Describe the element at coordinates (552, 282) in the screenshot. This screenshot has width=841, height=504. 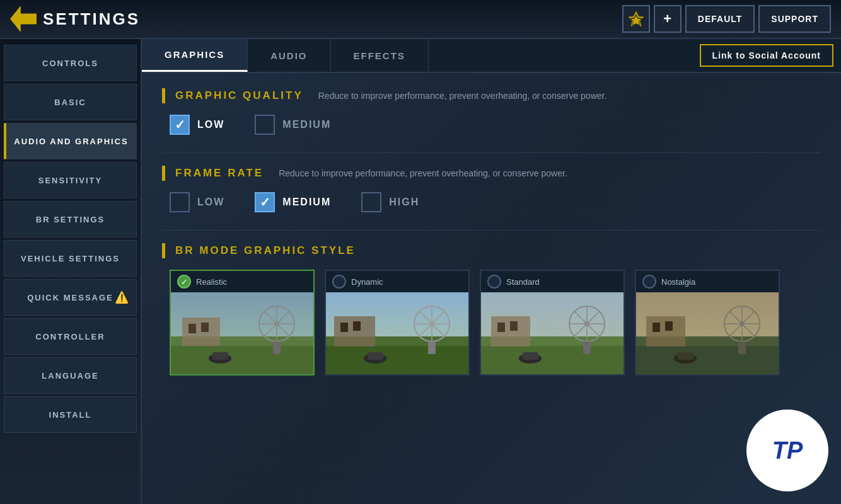
I see `style-card-standard-header: Standard` at that location.